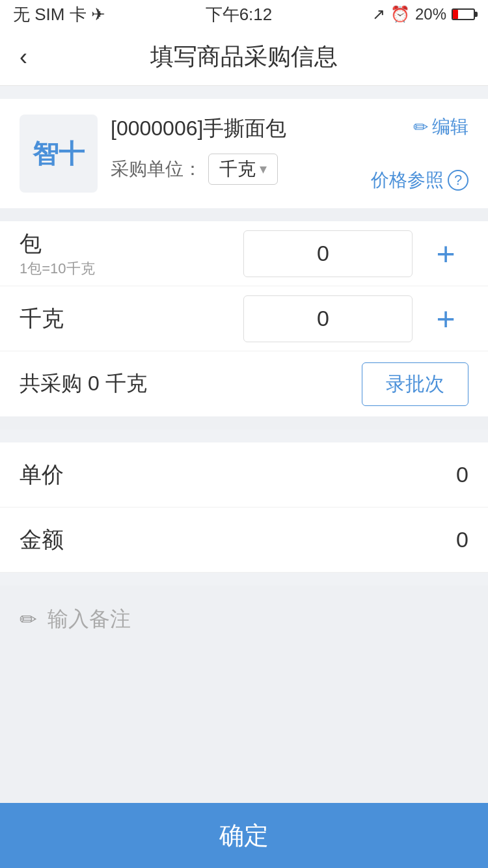  Describe the element at coordinates (59, 244) in the screenshot. I see `package-label-main: 包` at that location.